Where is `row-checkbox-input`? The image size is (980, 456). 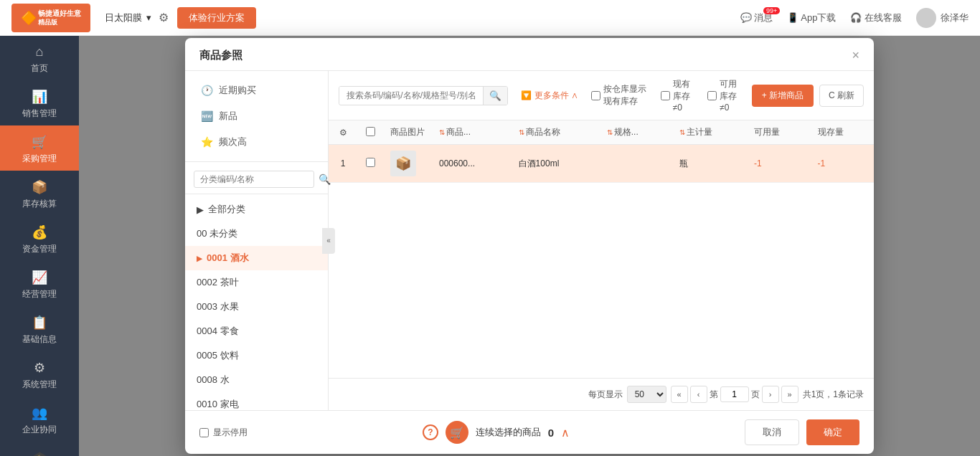 row-checkbox-input is located at coordinates (370, 162).